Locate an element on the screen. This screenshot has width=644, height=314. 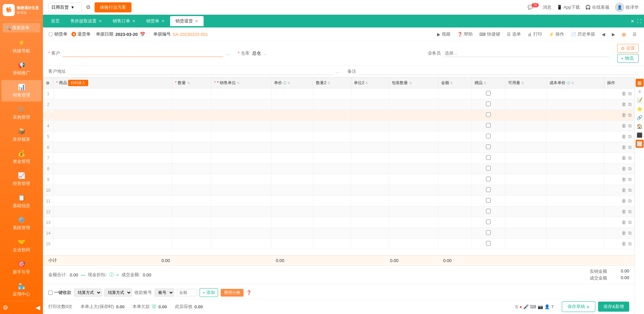
avail-sort-icon: ⇅ is located at coordinates (523, 83).